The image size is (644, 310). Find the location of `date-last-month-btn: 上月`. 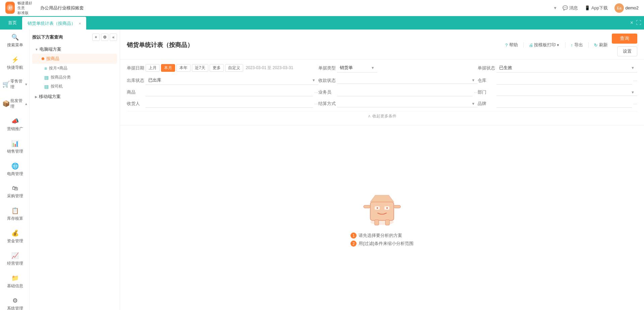

date-last-month-btn: 上月 is located at coordinates (153, 68).